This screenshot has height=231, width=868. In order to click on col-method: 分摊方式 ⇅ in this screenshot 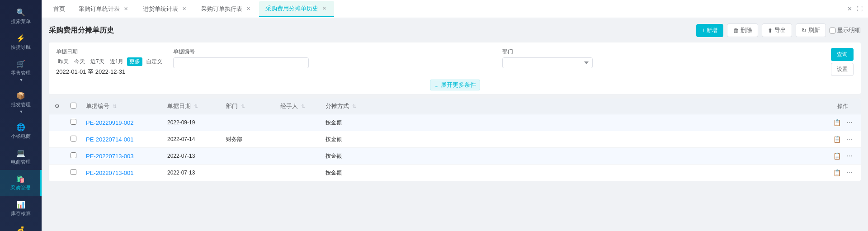, I will do `click(573, 107)`.